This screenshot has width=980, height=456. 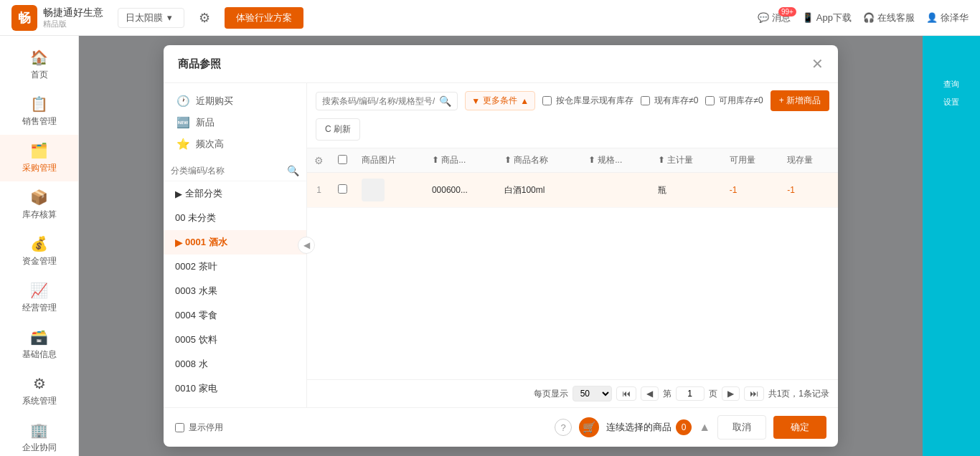 What do you see at coordinates (710, 100) in the screenshot?
I see `checkbox-nonzero-available-input` at bounding box center [710, 100].